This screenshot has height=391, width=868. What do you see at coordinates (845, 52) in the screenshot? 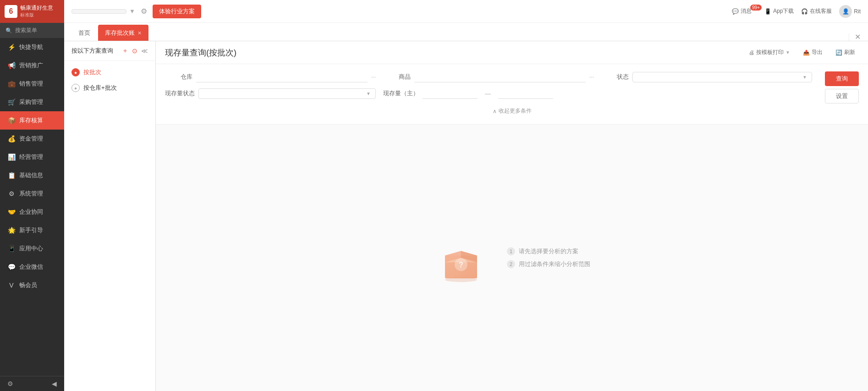
I see `refresh-btn: 🔄 刷新` at bounding box center [845, 52].